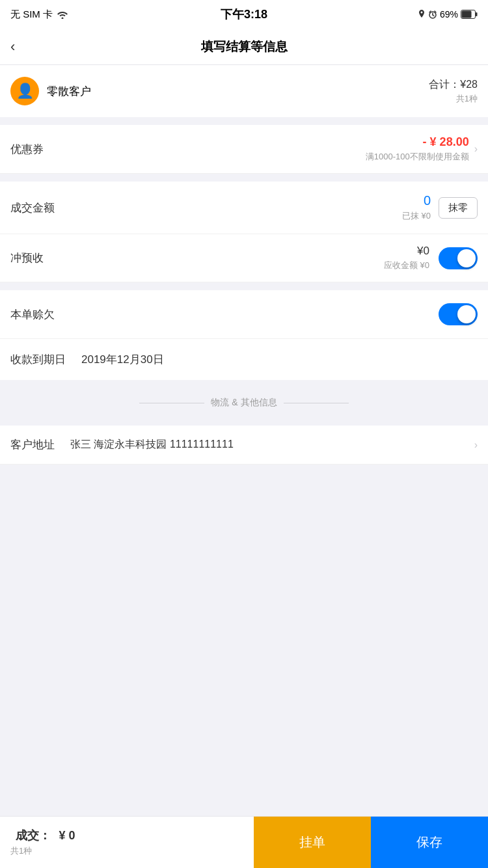 This screenshot has width=488, height=868. I want to click on deal-amount-sub: 已抹 ¥0, so click(416, 216).